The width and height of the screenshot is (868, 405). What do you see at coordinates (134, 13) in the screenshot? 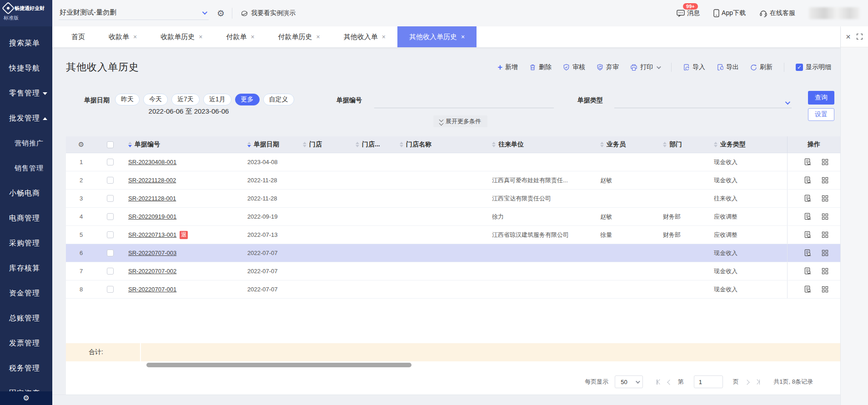
I see `org-selector: 好业财测试-量勿删` at bounding box center [134, 13].